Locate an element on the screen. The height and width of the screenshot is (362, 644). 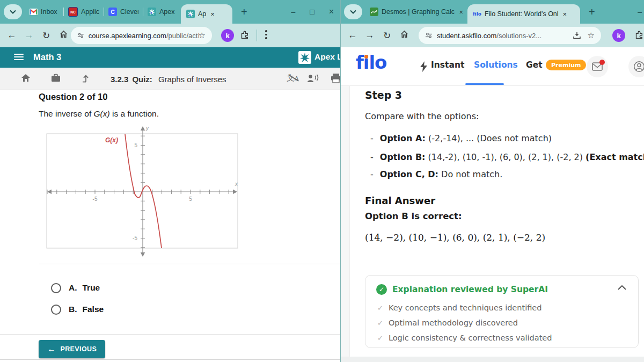
y-tick-label-neg5: -5 is located at coordinates (135, 238).